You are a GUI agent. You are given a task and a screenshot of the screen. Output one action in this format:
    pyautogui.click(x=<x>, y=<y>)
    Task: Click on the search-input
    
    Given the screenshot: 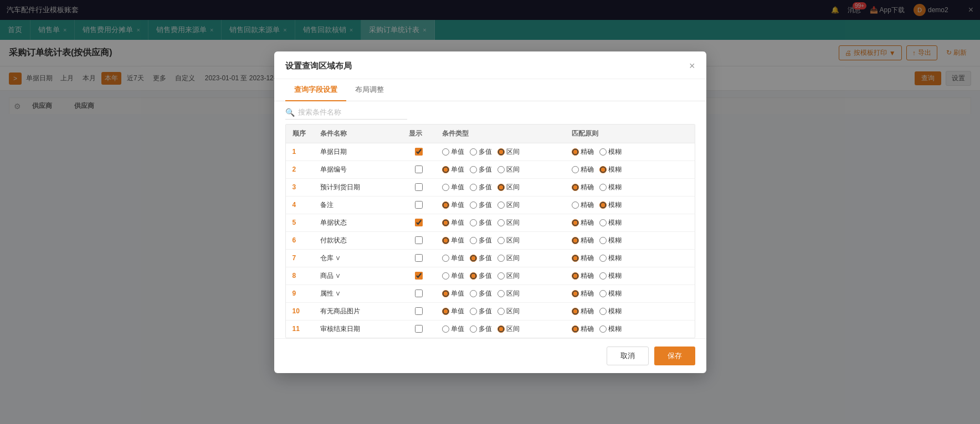 What is the action you would take?
    pyautogui.click(x=352, y=112)
    